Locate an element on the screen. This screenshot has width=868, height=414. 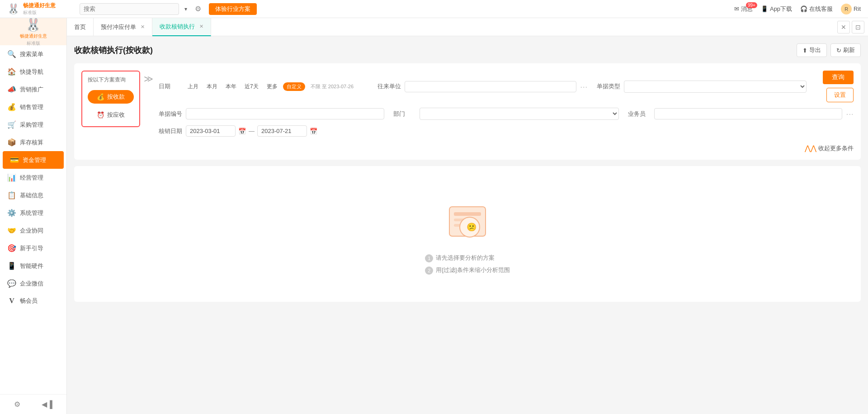
purchase-icon: 🛒 is located at coordinates (12, 125).